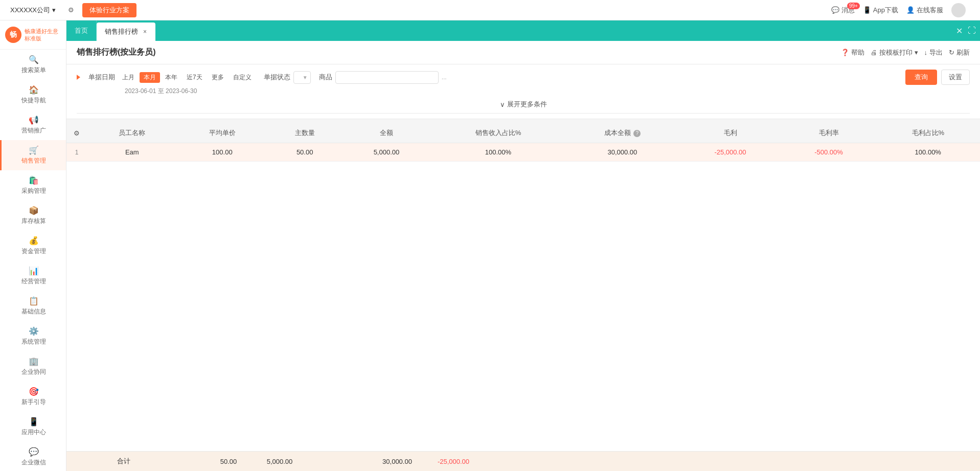 This screenshot has width=980, height=471. I want to click on refresh-btn: ↻ 刷新, so click(959, 53).